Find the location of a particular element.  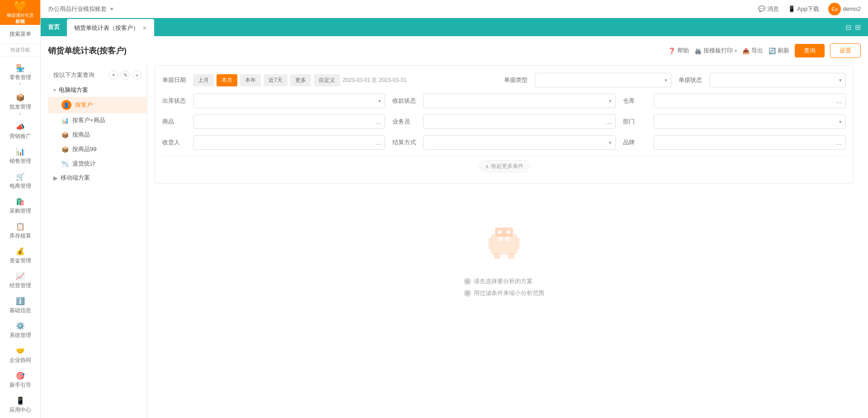

doc-type-select: ▾ is located at coordinates (603, 80).